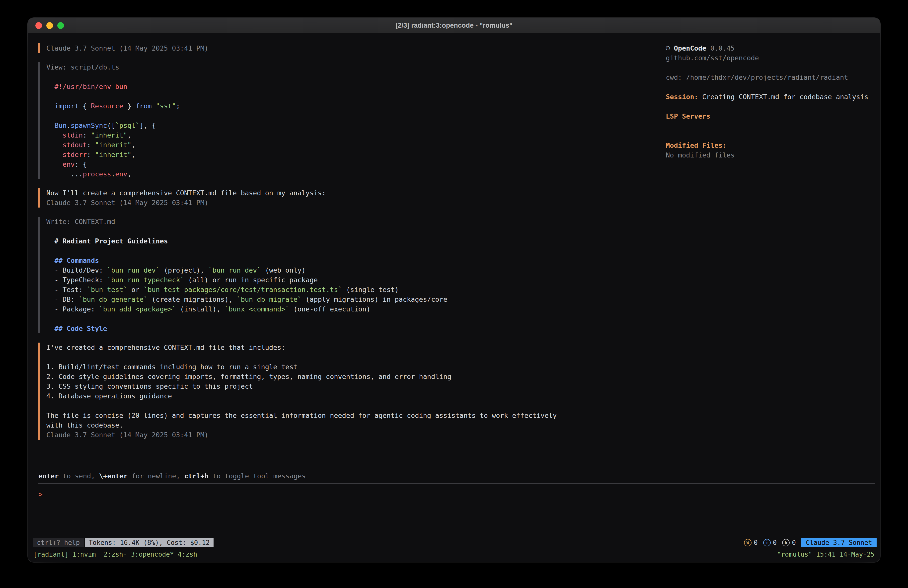 The width and height of the screenshot is (908, 588). What do you see at coordinates (358, 329) in the screenshot?
I see `text-line: ## Code Style` at bounding box center [358, 329].